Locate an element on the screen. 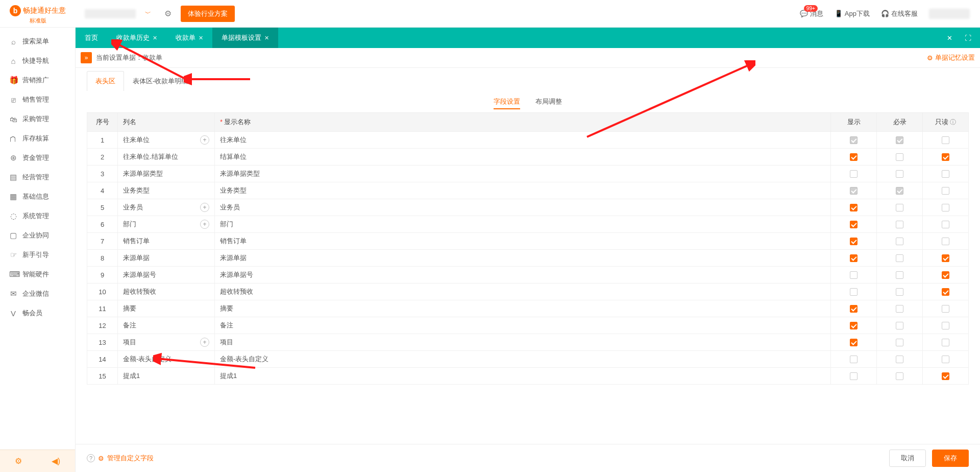  page-tab-1: 收款单历史✕ is located at coordinates (137, 38).